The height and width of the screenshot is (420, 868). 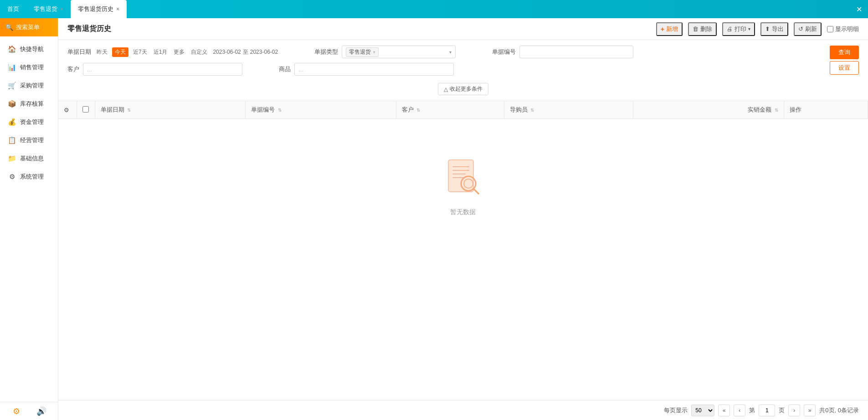 I want to click on print-button: 🖨 打印 ▾, so click(x=739, y=29).